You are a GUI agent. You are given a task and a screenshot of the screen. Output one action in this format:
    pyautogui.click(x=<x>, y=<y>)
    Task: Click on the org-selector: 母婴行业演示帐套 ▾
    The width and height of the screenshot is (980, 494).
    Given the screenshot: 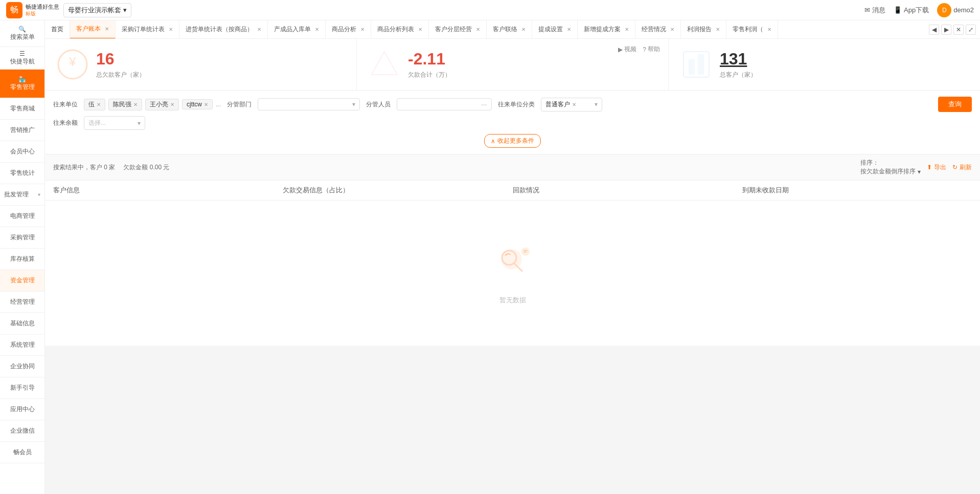 What is the action you would take?
    pyautogui.click(x=97, y=10)
    